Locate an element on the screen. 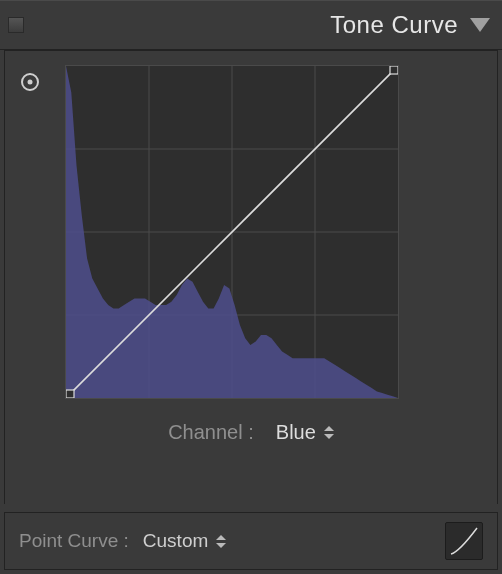 The width and height of the screenshot is (502, 574). point-curve-label: Point Curve : is located at coordinates (74, 541).